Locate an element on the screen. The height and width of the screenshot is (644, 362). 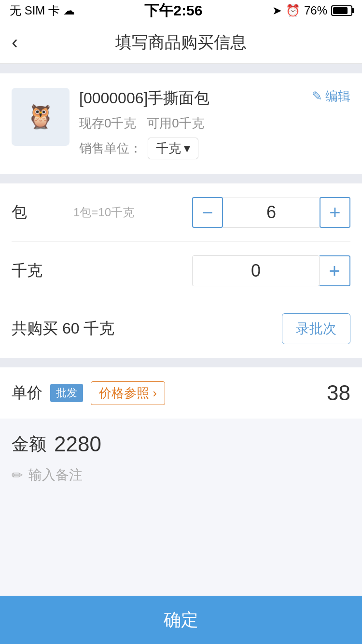
batch-button: 录批次 is located at coordinates (316, 329).